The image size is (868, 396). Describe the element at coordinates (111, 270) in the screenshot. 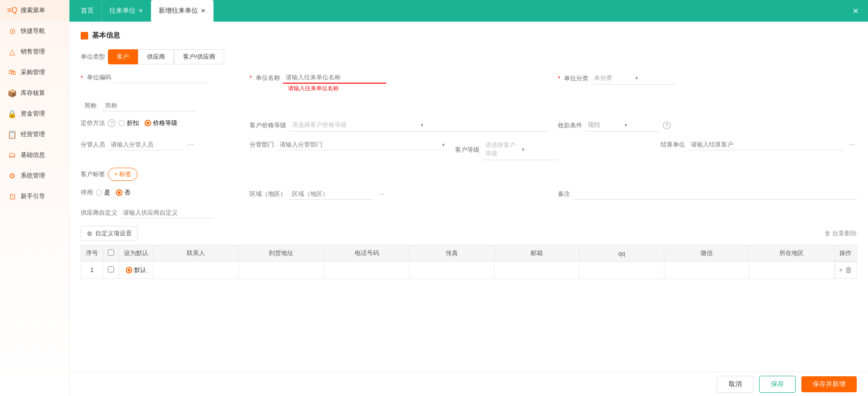

I see `row-checkbox` at that location.